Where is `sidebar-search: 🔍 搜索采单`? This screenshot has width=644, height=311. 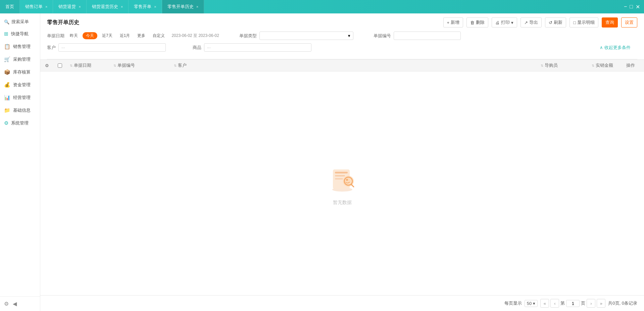
sidebar-search: 🔍 搜索采单 is located at coordinates (20, 22).